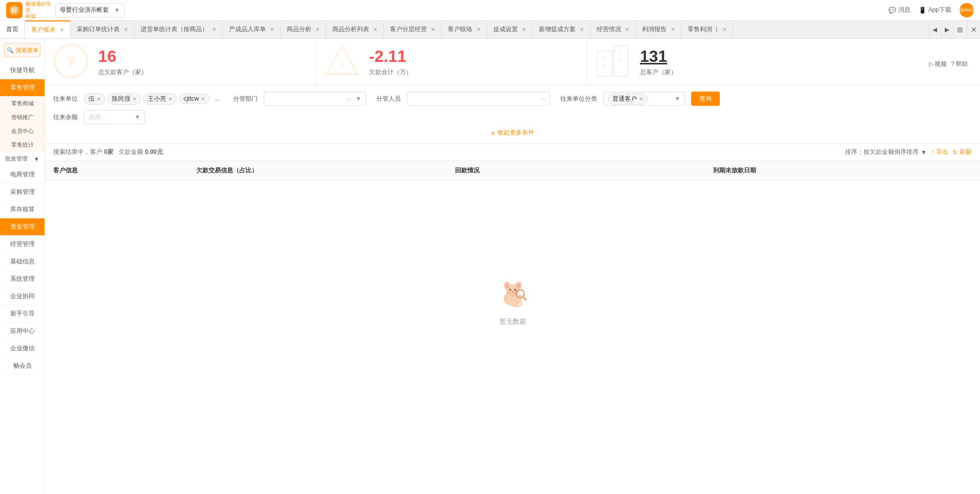 This screenshot has width=980, height=494. Describe the element at coordinates (22, 331) in the screenshot. I see `sidebar-item-app-center: 应用中心` at that location.